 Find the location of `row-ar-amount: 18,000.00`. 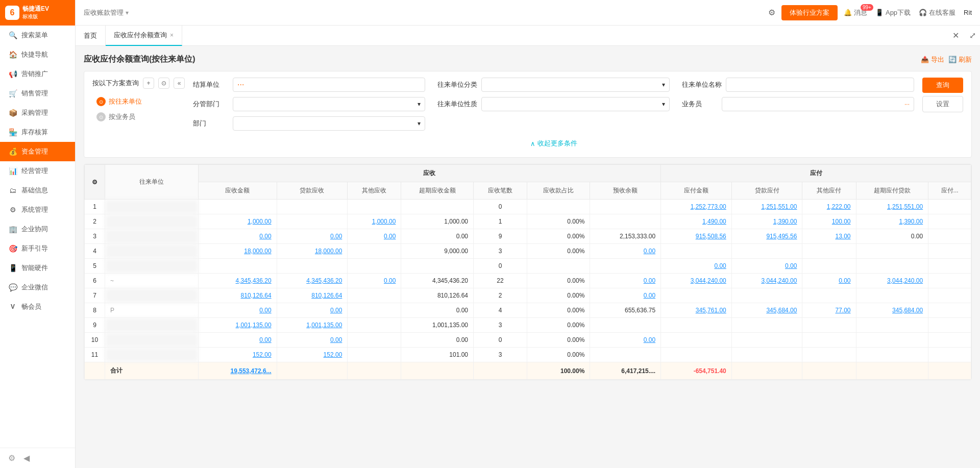

row-ar-amount: 18,000.00 is located at coordinates (237, 251).